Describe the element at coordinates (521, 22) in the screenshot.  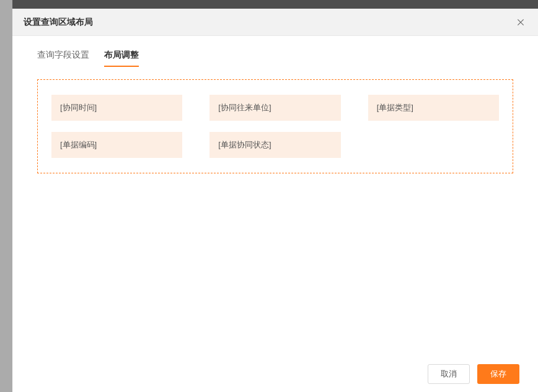
I see `close-button` at that location.